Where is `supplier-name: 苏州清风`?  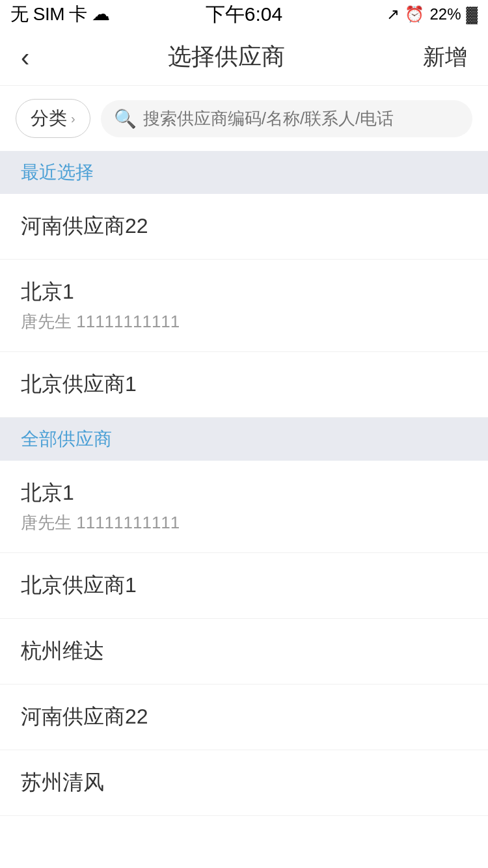 supplier-name: 苏州清风 is located at coordinates (244, 783).